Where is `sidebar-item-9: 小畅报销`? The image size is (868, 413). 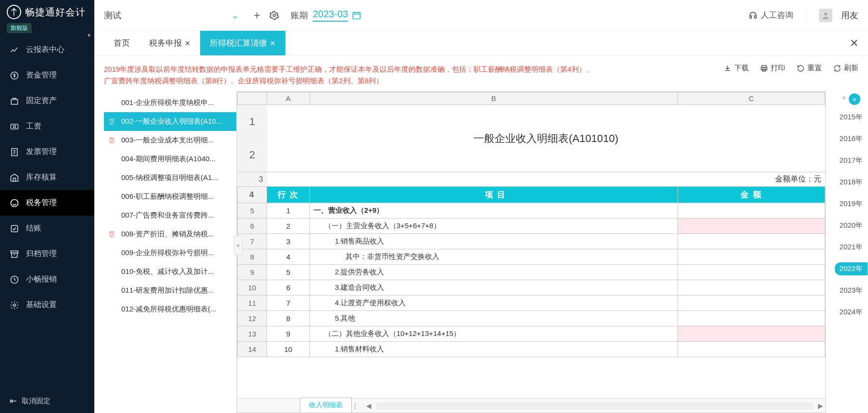
sidebar-item-9: 小畅报销 is located at coordinates (47, 279).